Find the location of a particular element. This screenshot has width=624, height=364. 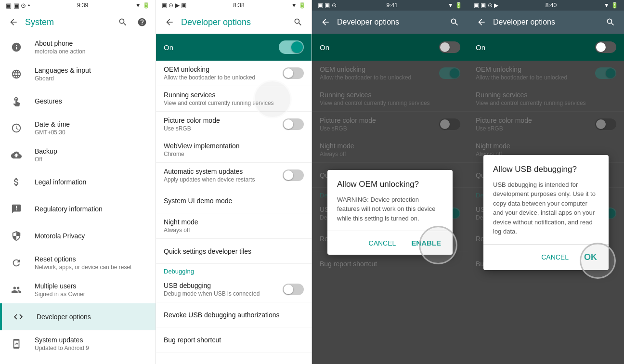

usb-debug-toggle is located at coordinates (293, 289).